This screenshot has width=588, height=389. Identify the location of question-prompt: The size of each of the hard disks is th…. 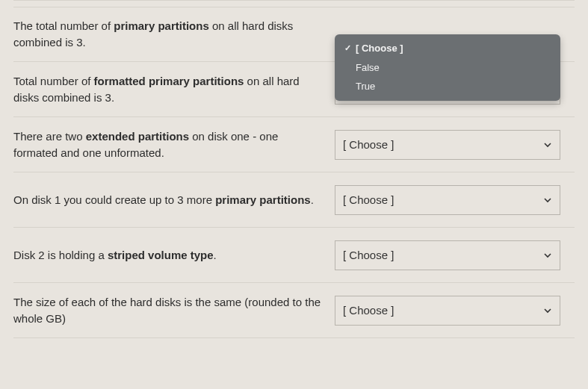
(174, 311).